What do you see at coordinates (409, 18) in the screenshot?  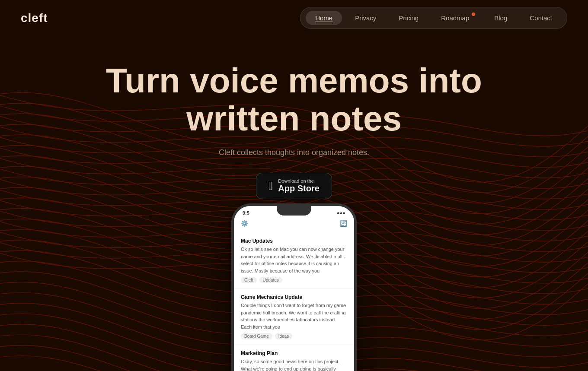 I see `nav-item-pricing: Pricing` at bounding box center [409, 18].